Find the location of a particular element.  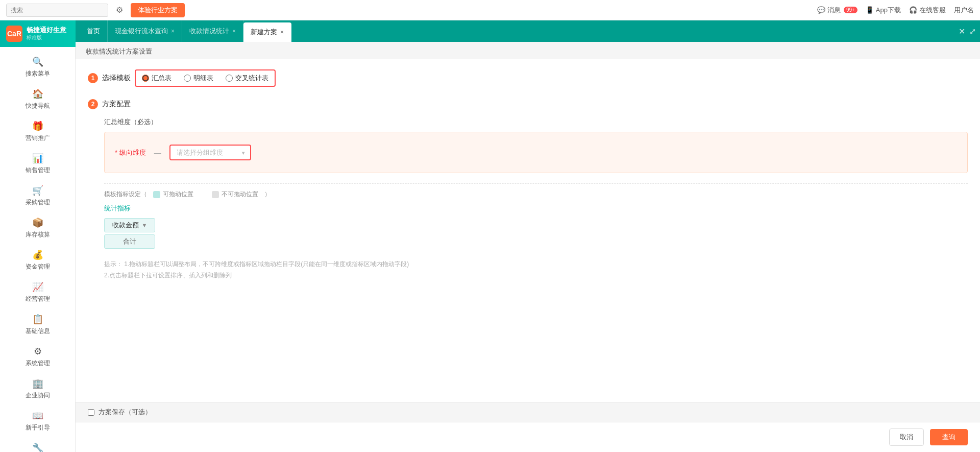

section1-num: 1 is located at coordinates (93, 78).